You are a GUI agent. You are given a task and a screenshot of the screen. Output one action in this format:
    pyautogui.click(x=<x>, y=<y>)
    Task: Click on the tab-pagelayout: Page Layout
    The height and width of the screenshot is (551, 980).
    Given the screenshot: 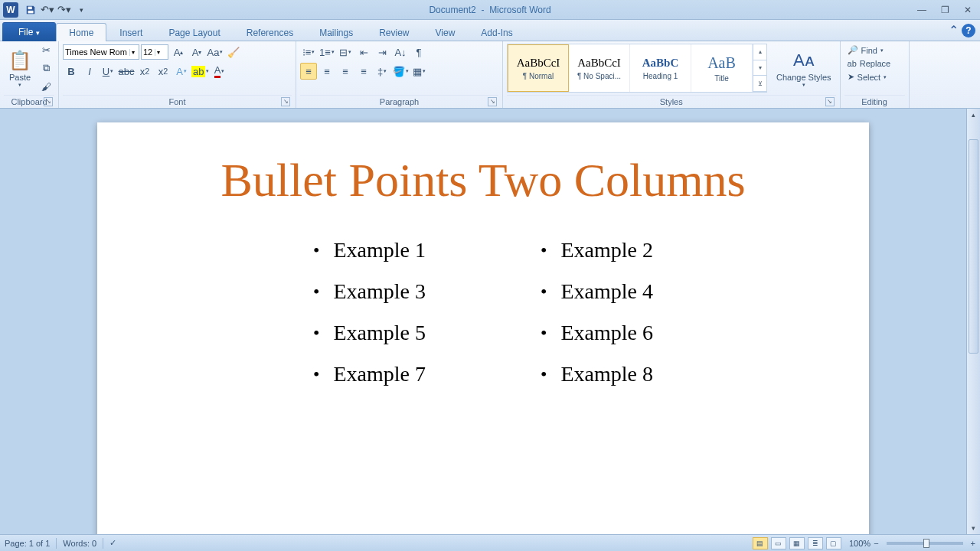 What is the action you would take?
    pyautogui.click(x=194, y=32)
    